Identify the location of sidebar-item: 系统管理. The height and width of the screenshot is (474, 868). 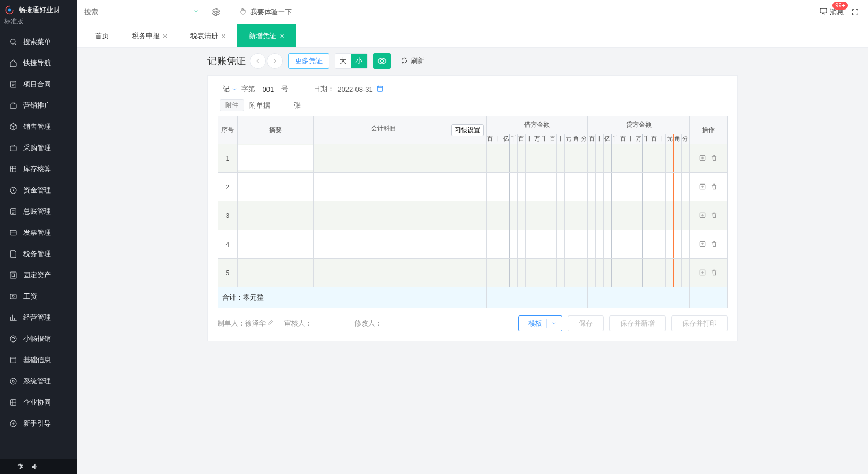
(38, 381).